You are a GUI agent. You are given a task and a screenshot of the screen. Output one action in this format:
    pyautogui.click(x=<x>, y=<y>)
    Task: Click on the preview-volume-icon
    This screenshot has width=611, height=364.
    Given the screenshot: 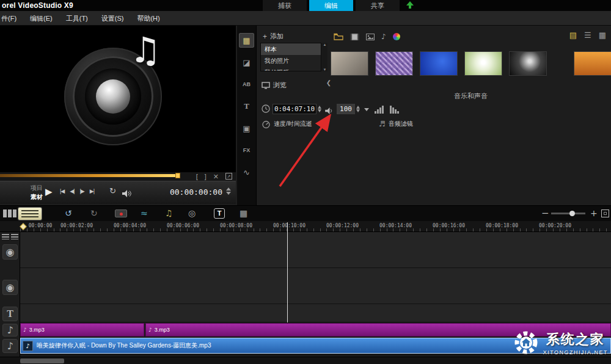 What is the action you would take?
    pyautogui.click(x=127, y=194)
    